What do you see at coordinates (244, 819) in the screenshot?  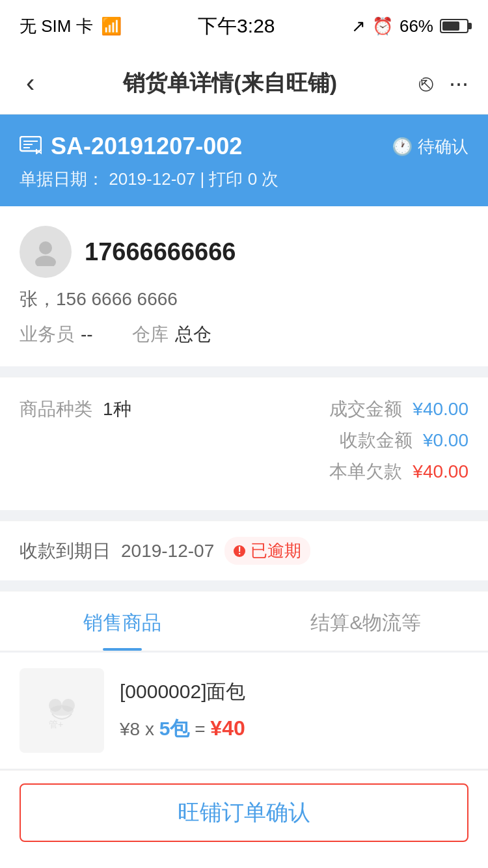 I see `bottom-bar: 旺铺订单确认` at bounding box center [244, 819].